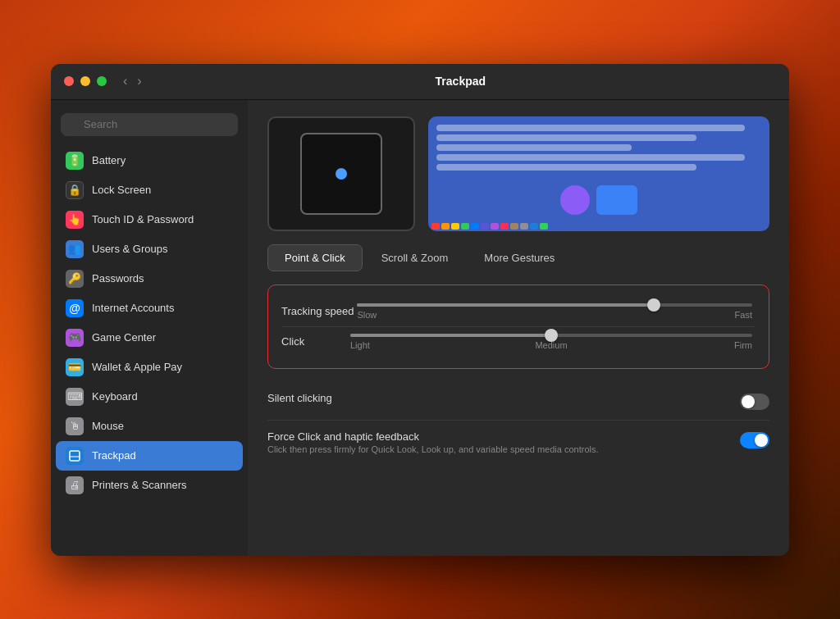 The width and height of the screenshot is (840, 619). Describe the element at coordinates (149, 397) in the screenshot. I see `sidebar-item-keyboard: ⌨ Keyboard` at that location.